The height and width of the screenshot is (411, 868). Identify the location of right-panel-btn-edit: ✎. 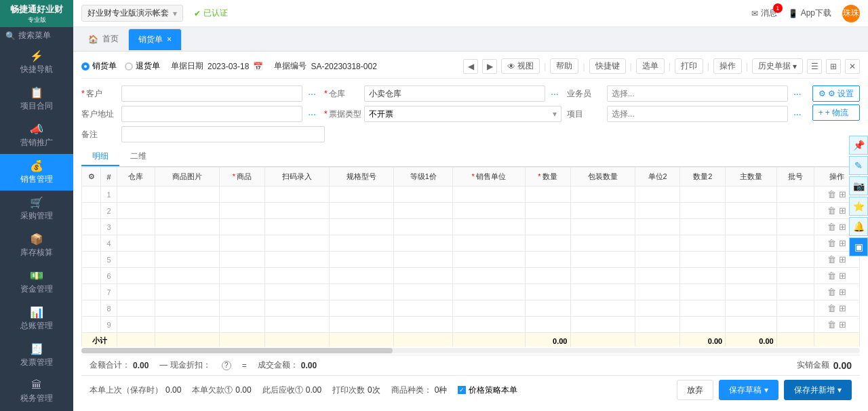
(859, 165).